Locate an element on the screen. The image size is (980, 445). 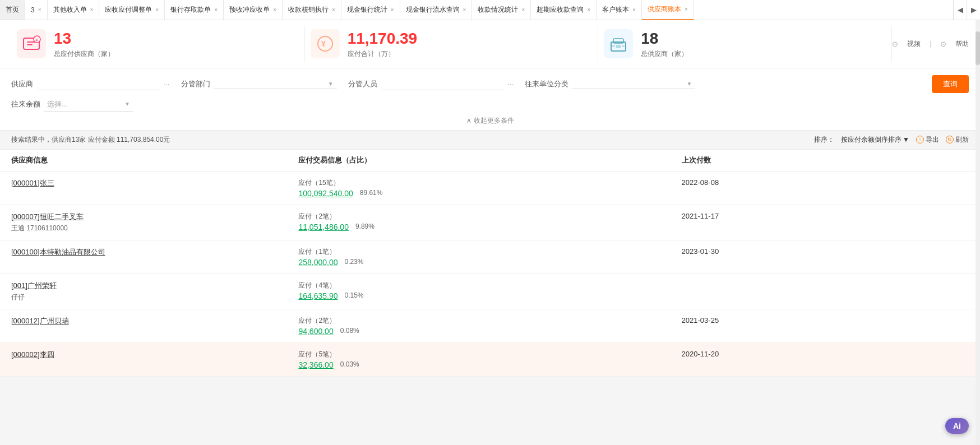
person-dots-icon: ··· is located at coordinates (511, 84).